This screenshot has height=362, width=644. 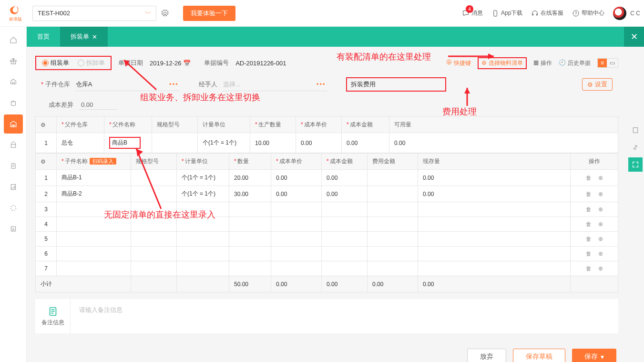 What do you see at coordinates (13, 145) in the screenshot?
I see `rail-money-icon` at bounding box center [13, 145].